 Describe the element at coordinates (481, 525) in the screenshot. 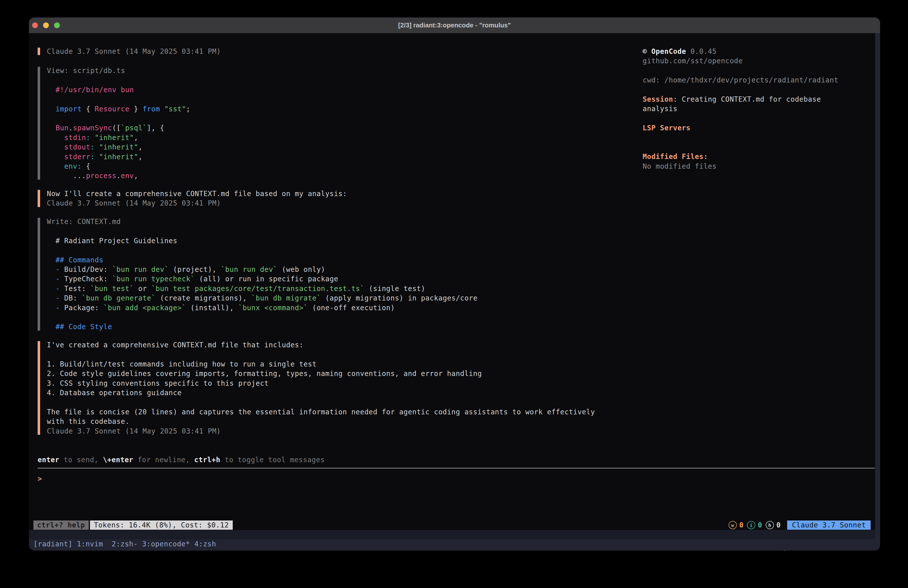

I see `status-spacer` at that location.